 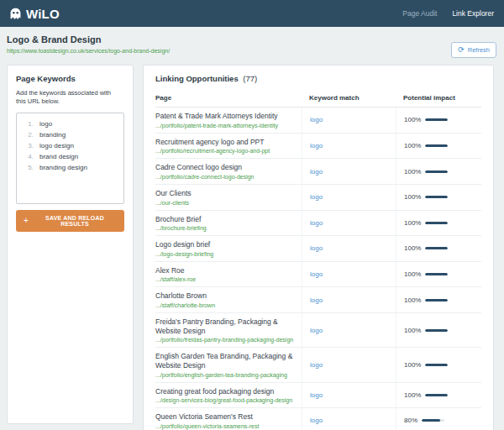 I want to click on table-row: Freida's Pantry Branding, Packaging & We…, so click(x=318, y=331).